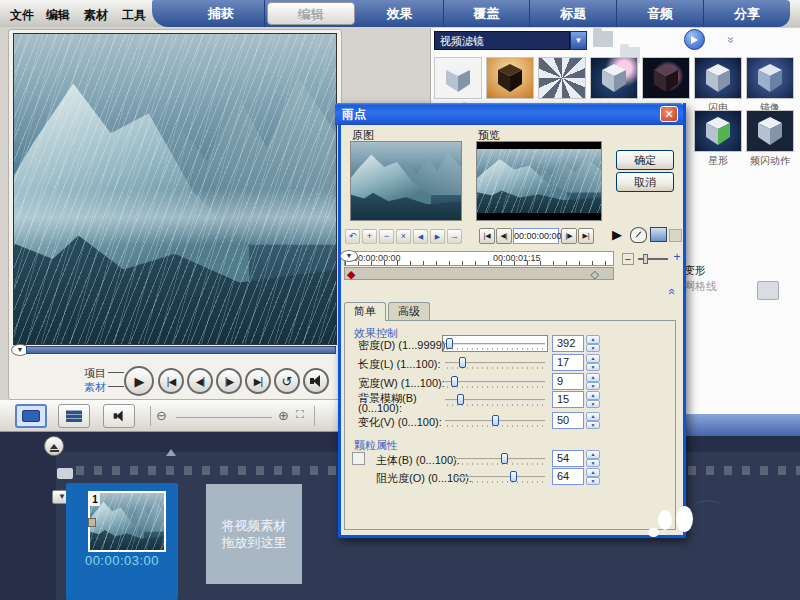 This screenshot has height=600, width=800. I want to click on next-frame-button: |▶, so click(229, 381).